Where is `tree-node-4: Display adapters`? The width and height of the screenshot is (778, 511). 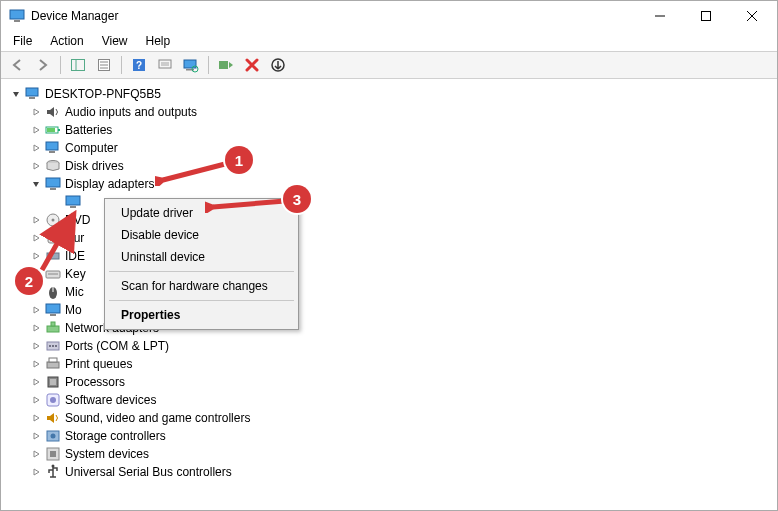 tree-node-4: Display adapters is located at coordinates (389, 184).